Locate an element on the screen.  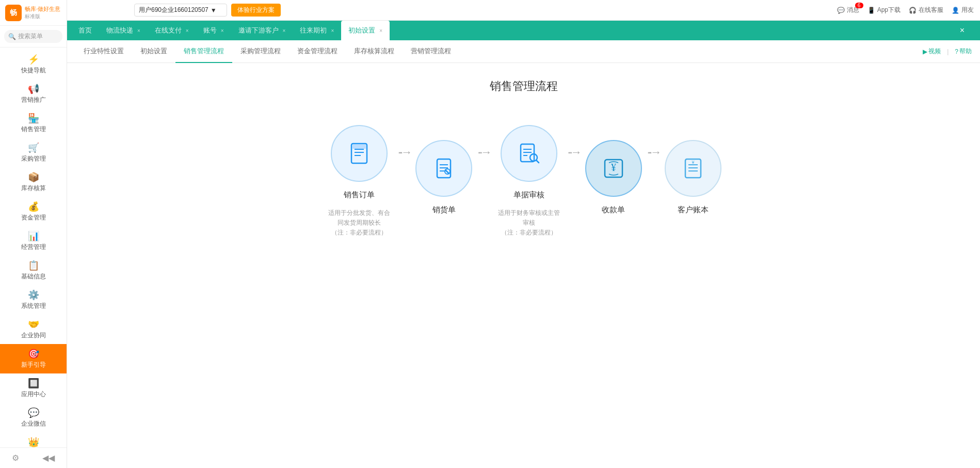
sidebar-item-wxwork: 💬 企业微信 is located at coordinates (33, 417).